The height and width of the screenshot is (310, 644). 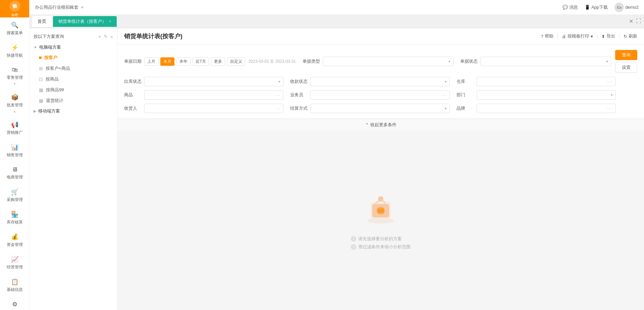 I want to click on sidebar-item-basic-info: 📋 基础信息, so click(x=15, y=285).